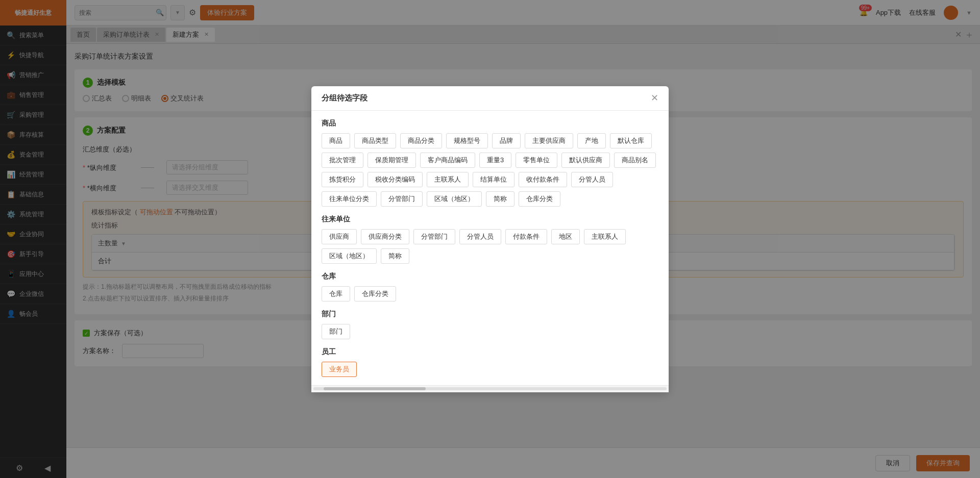 The width and height of the screenshot is (980, 478). Describe the element at coordinates (495, 160) in the screenshot. I see `field-tag-0-11: 重量3` at that location.